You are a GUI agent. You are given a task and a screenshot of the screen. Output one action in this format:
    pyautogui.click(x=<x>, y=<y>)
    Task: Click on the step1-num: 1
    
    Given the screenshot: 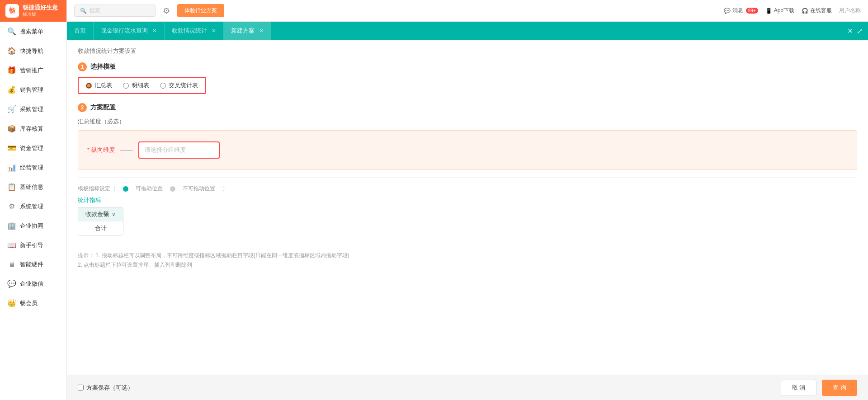 What is the action you would take?
    pyautogui.click(x=82, y=67)
    